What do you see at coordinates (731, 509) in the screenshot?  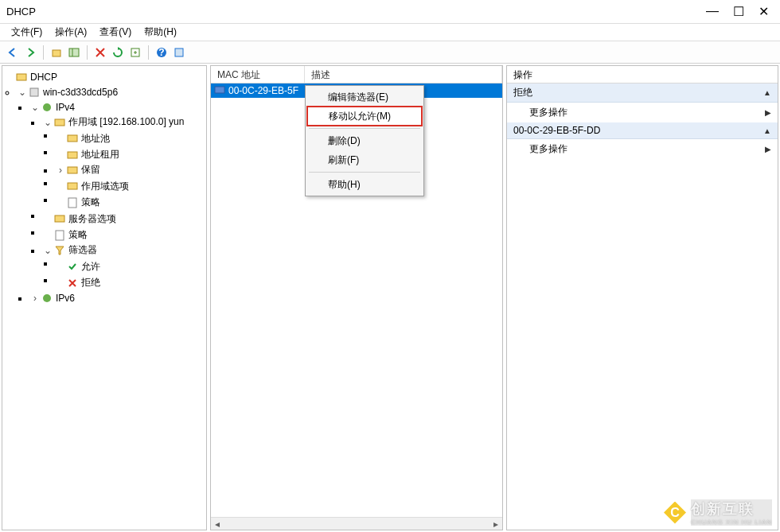 I see `watermark-cn: 创新互联` at bounding box center [731, 509].